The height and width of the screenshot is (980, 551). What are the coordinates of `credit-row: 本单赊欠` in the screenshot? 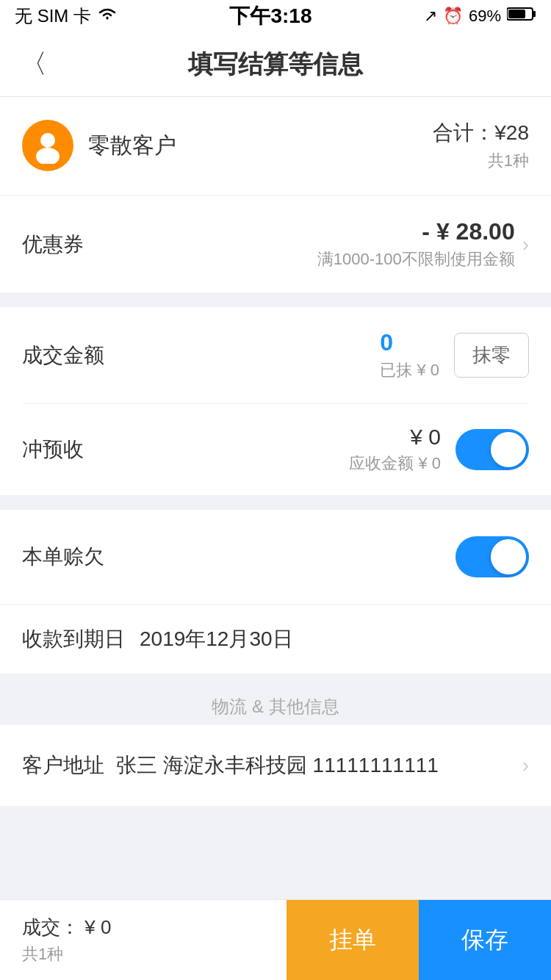 It's located at (276, 557).